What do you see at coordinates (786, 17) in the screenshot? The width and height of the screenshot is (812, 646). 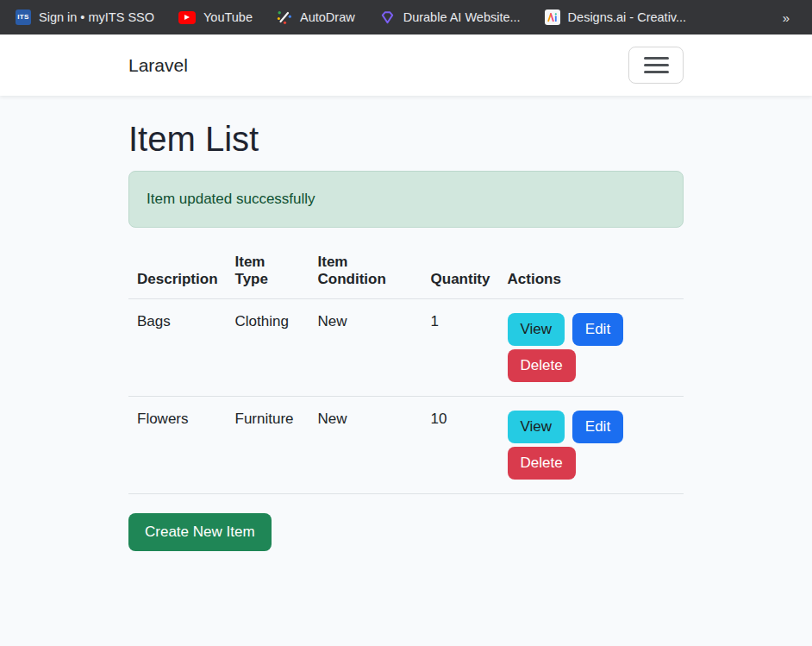 I see `bookmarks-overflow-button: »` at bounding box center [786, 17].